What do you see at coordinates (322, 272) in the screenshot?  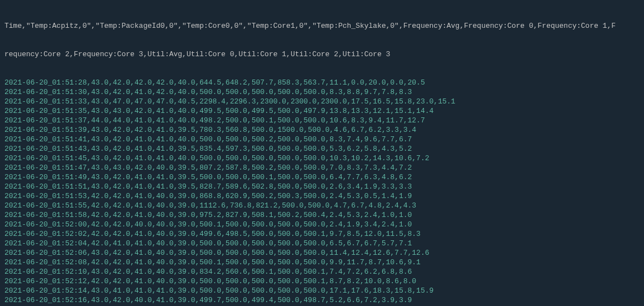 I see `csv-data-row: 2021-06-20_01:52:10,43.0,42.0,41.0,40.0,…` at bounding box center [322, 272].